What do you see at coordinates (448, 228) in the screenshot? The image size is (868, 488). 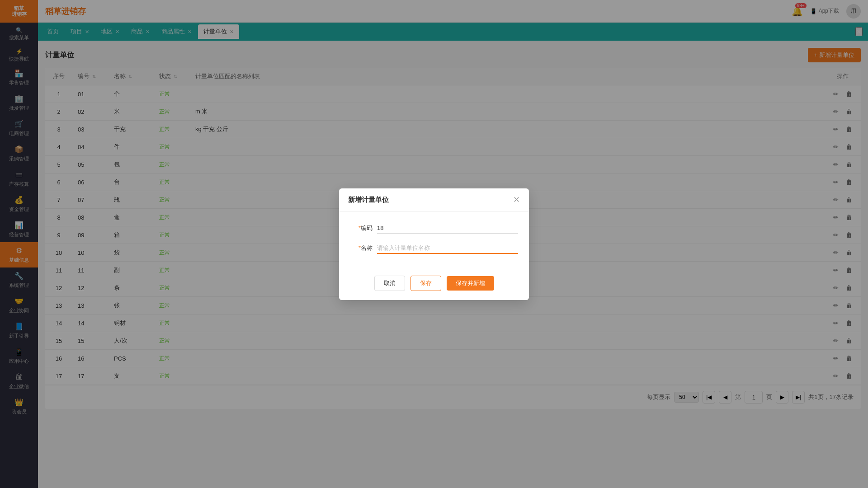 I see `code-input` at bounding box center [448, 228].